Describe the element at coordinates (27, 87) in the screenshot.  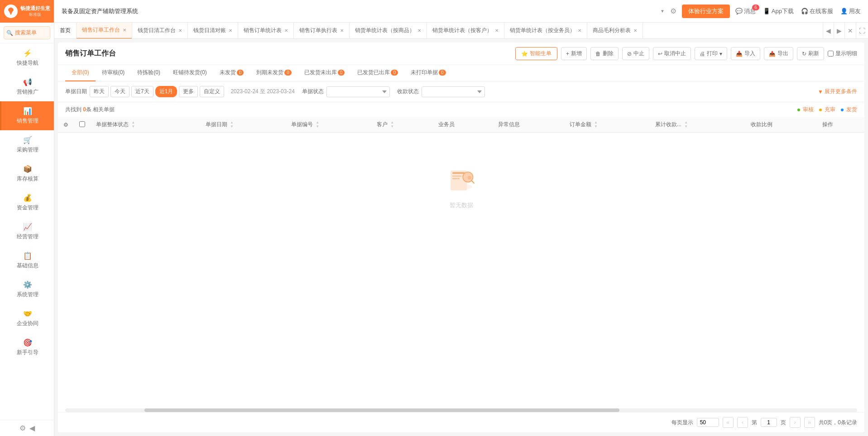
I see `sidebar-item-marketing: 📢 营销推广` at that location.